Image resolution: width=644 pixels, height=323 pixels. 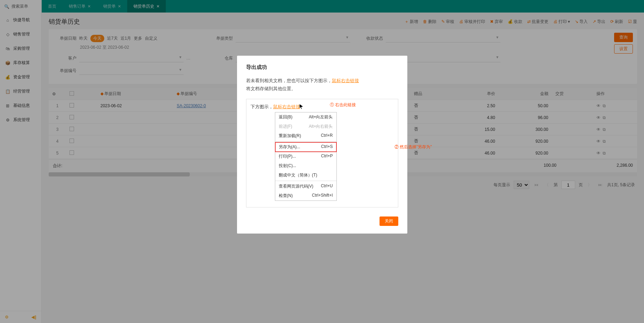 I want to click on ctx-item: 打印(P)...Ctrl+P, so click(x=306, y=157).